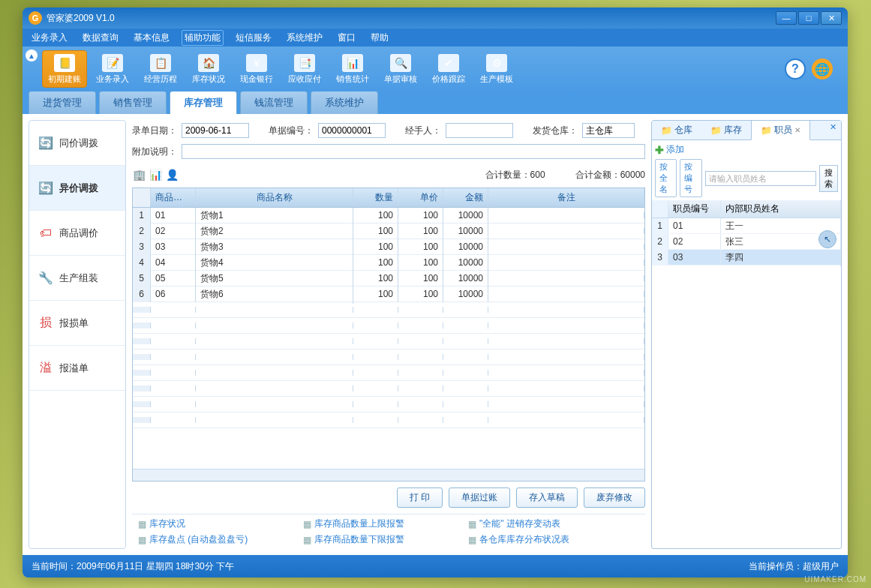  I want to click on rp-tab-1: 📁库存, so click(726, 130).